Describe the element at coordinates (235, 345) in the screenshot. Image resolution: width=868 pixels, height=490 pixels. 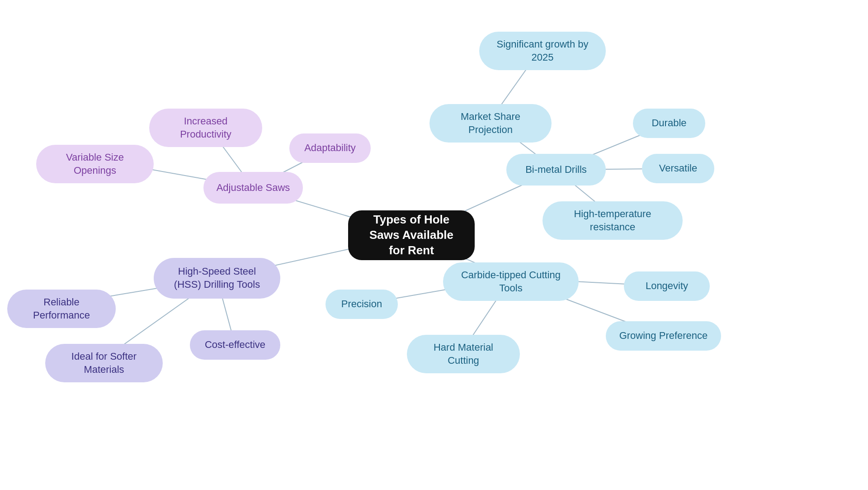
I see `node-cost-effective: Cost-effective` at that location.